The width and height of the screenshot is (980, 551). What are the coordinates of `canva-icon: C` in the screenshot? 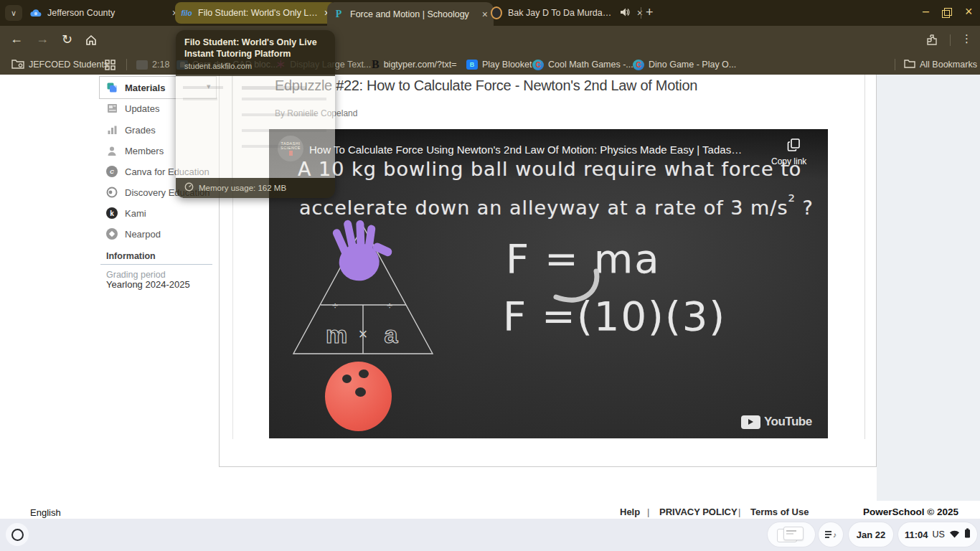 It's located at (112, 171).